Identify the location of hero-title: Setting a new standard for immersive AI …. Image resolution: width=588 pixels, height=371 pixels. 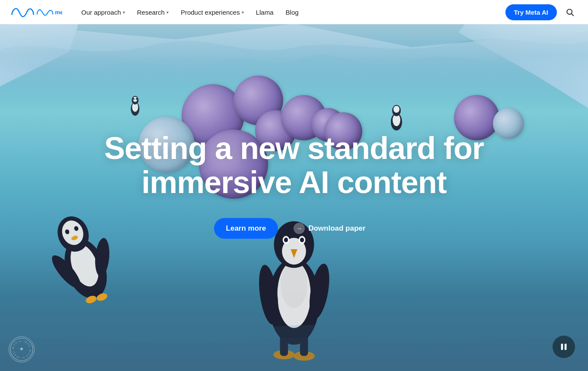
(294, 165).